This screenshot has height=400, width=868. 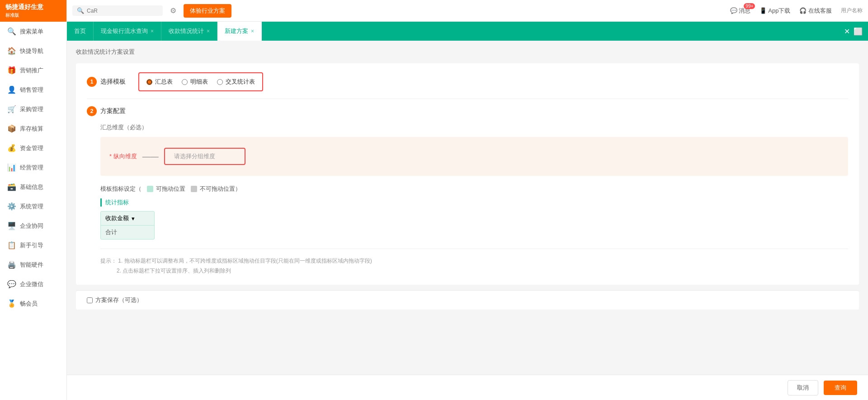 I want to click on arrow: ——, so click(x=151, y=156).